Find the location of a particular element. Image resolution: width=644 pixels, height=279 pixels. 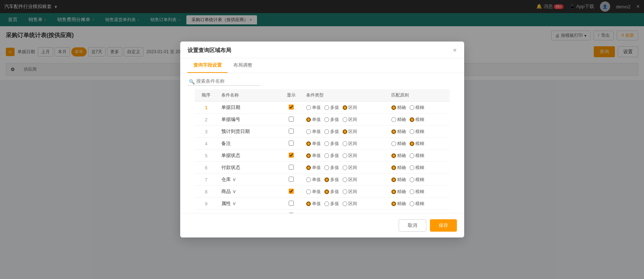

settings-dialog: 设置查询区域布局 × 查询字段设置 布局调整 🔍 顺序 条件名称 显示 is located at coordinates (322, 61).